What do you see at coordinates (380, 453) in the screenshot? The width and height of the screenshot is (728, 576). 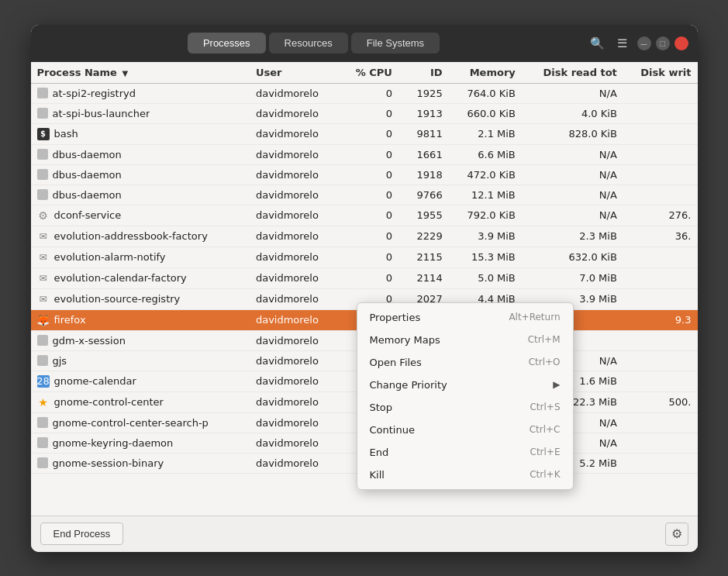 I see `ctx-item-label: End` at bounding box center [380, 453].